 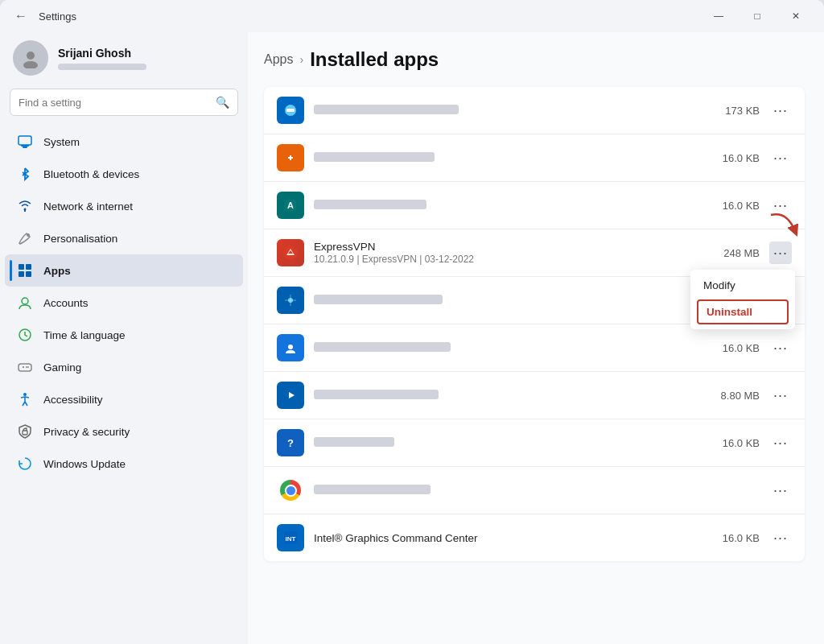 I want to click on search-input, so click(x=117, y=103).